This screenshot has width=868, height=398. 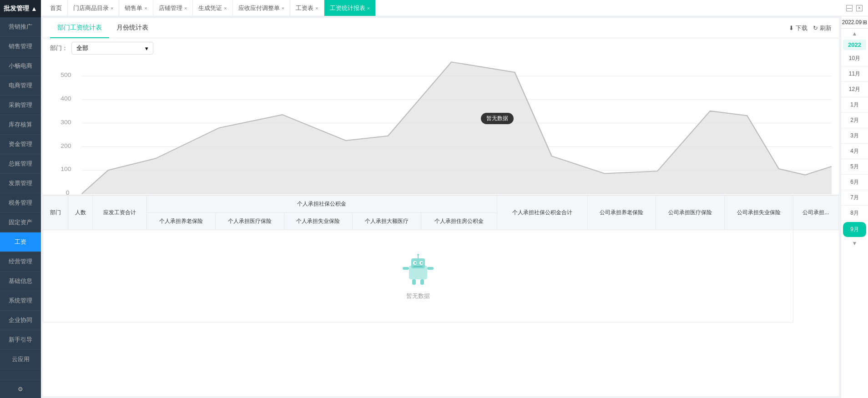 What do you see at coordinates (20, 242) in the screenshot?
I see `sidebar-item-工资: 工资` at bounding box center [20, 242].